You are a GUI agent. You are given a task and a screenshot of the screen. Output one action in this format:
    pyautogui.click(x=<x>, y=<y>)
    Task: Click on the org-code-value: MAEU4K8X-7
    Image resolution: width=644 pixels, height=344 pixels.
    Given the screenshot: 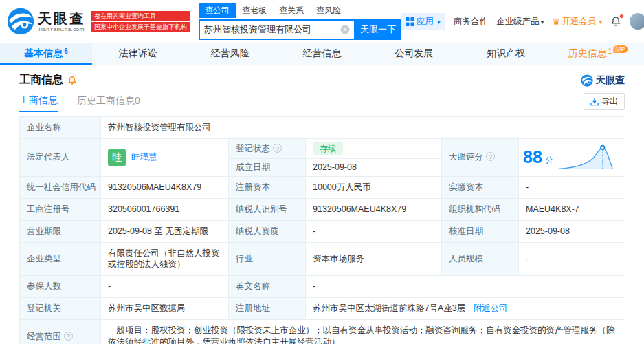 What is the action you would take?
    pyautogui.click(x=572, y=209)
    